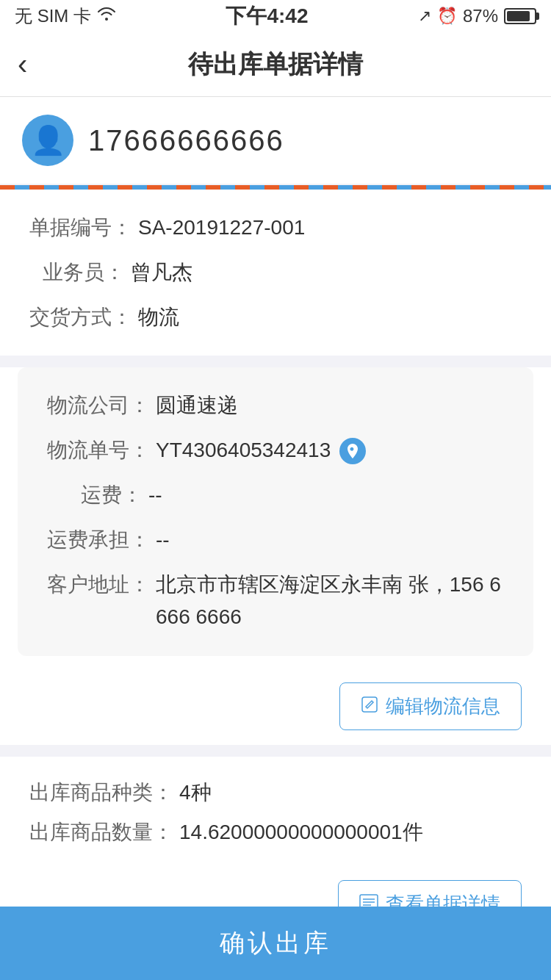 The width and height of the screenshot is (551, 980). I want to click on customer-address-label: 客户地址：, so click(98, 585).